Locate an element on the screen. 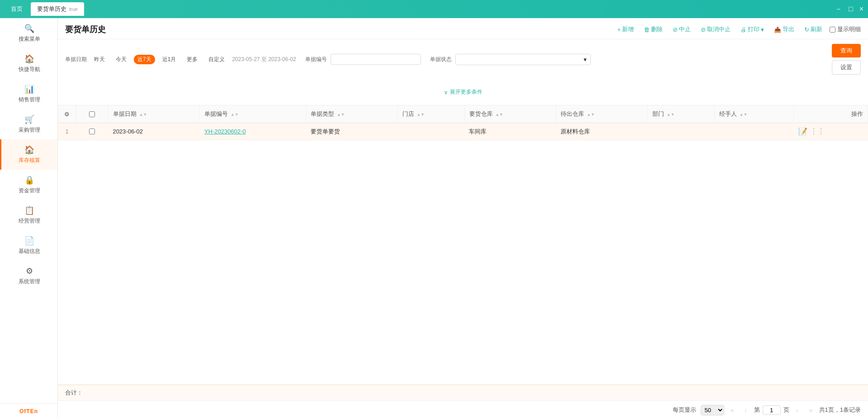 This screenshot has width=868, height=419. first-page-btn: « is located at coordinates (732, 410).